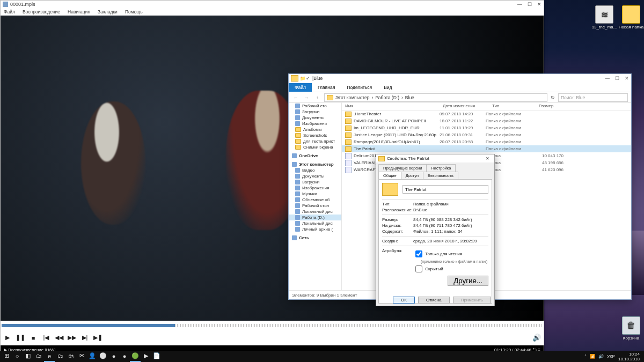 Image resolution: width=644 pixels, height=362 pixels. I want to click on network-icon: 📶, so click(592, 356).